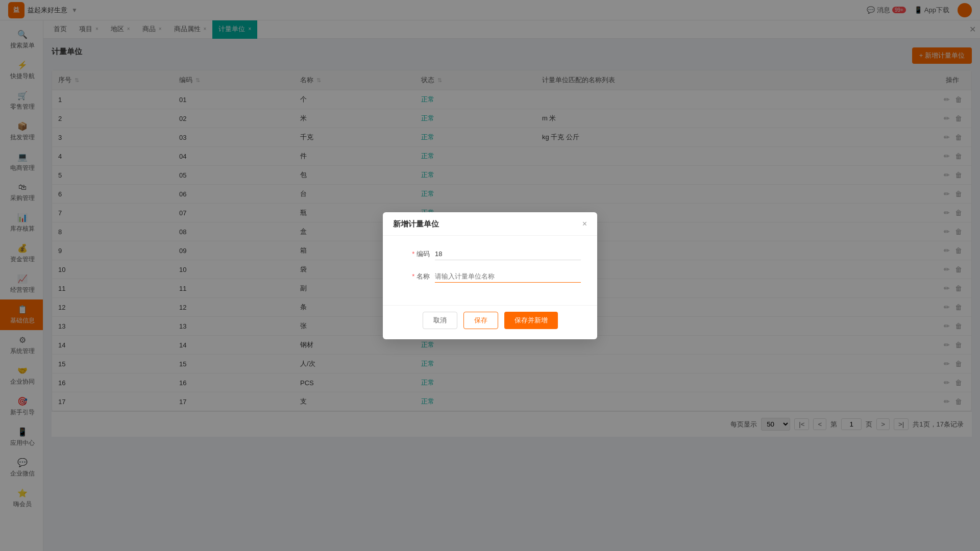 This screenshot has height=551, width=980. Describe the element at coordinates (585, 224) in the screenshot. I see `modal-close-button: ×` at that location.